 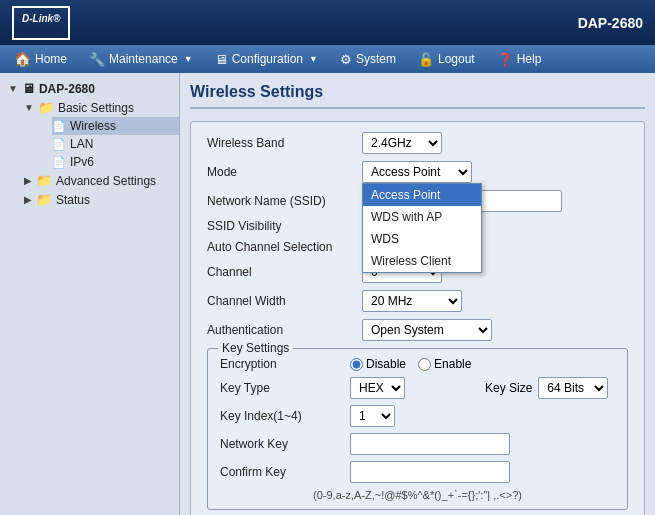 I want to click on nav-maintenance: 🔧 Maintenance ▼, so click(x=141, y=60).